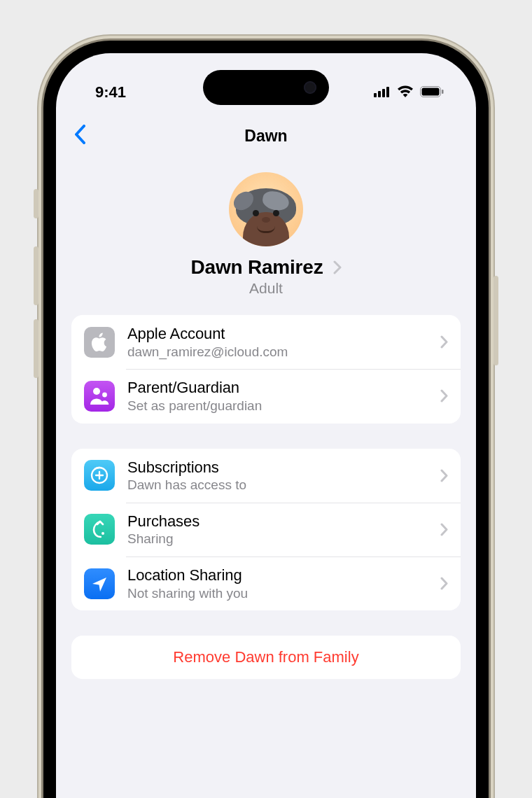  Describe the element at coordinates (266, 241) in the screenshot. I see `profile-header: Dawn Ramirez Adult` at that location.